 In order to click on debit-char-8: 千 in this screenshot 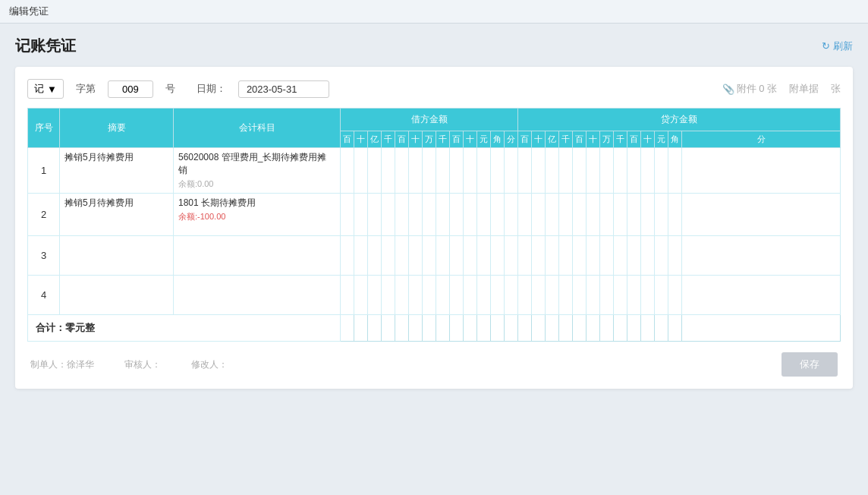, I will do `click(443, 140)`.